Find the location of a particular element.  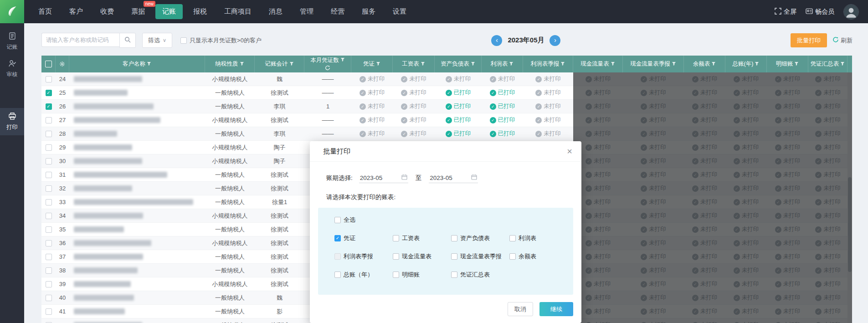

column-header: 资产负债表 is located at coordinates (458, 64).